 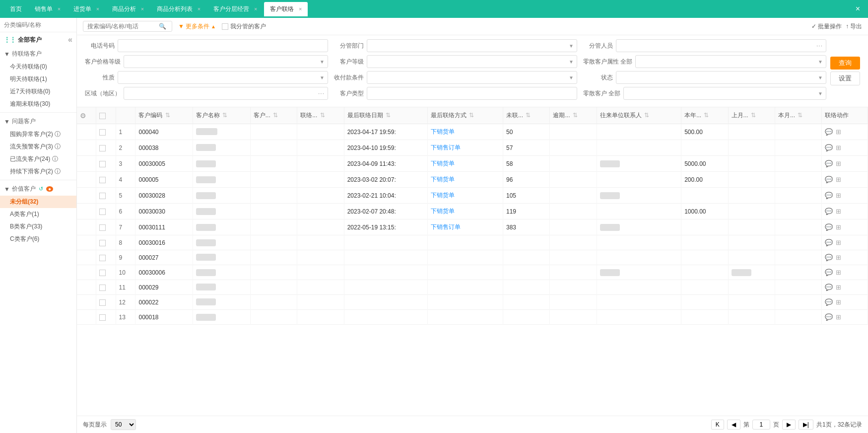 I want to click on col-last-way: 最后联络方式 ⇅, so click(x=465, y=116).